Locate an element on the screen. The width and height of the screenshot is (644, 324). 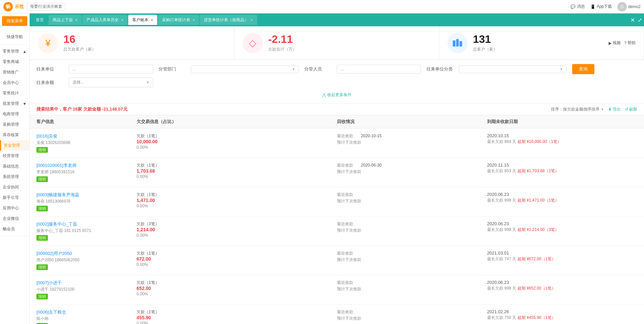
tab-customer-account-close: ✕ is located at coordinates (152, 20).